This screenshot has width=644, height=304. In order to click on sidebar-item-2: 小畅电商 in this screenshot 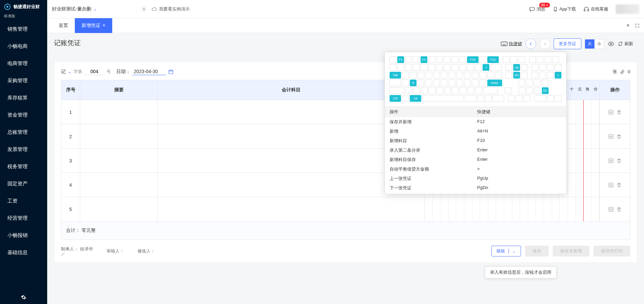, I will do `click(24, 47)`.